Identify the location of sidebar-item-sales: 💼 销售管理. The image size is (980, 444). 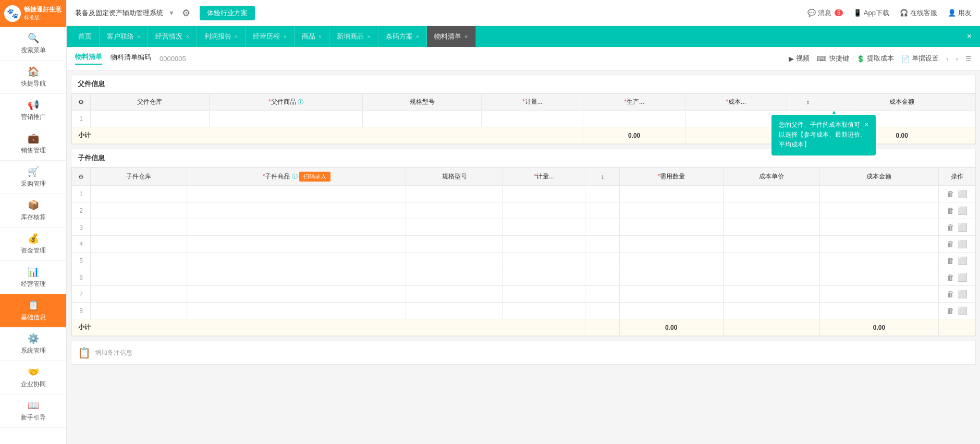
(33, 144).